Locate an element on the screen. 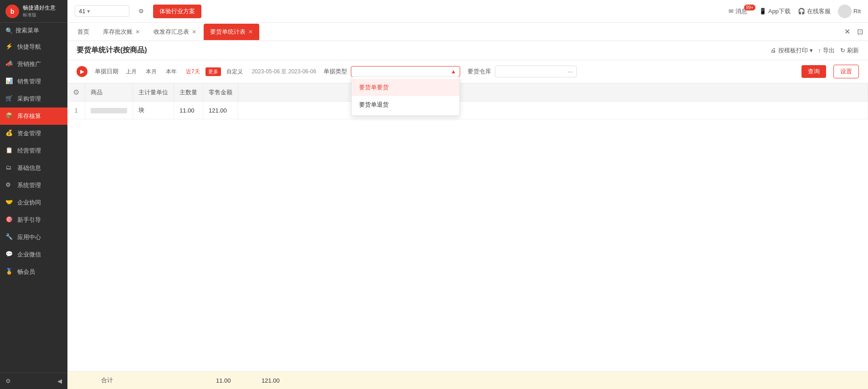  export-icon: ↑ is located at coordinates (820, 50).